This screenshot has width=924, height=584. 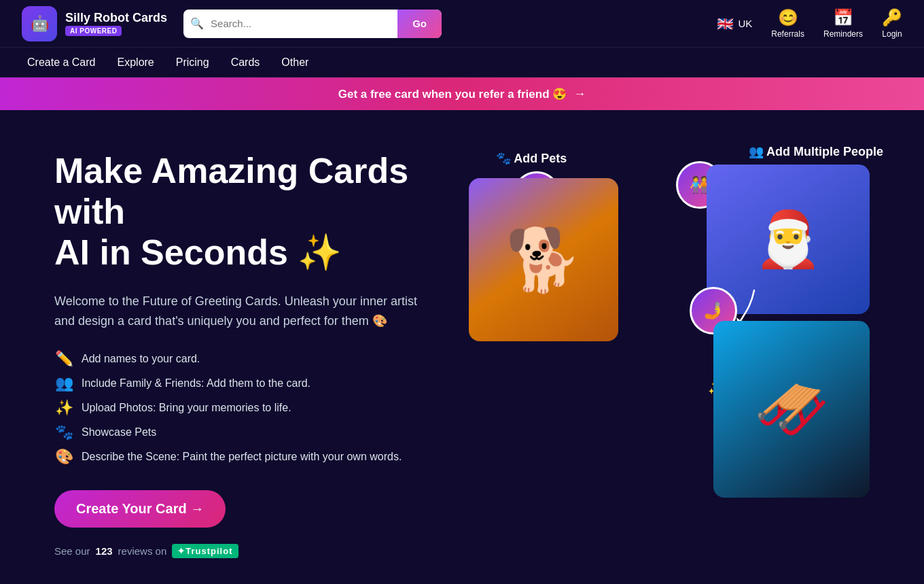 What do you see at coordinates (72, 551) in the screenshot?
I see `trustpilot-pre: See our` at bounding box center [72, 551].